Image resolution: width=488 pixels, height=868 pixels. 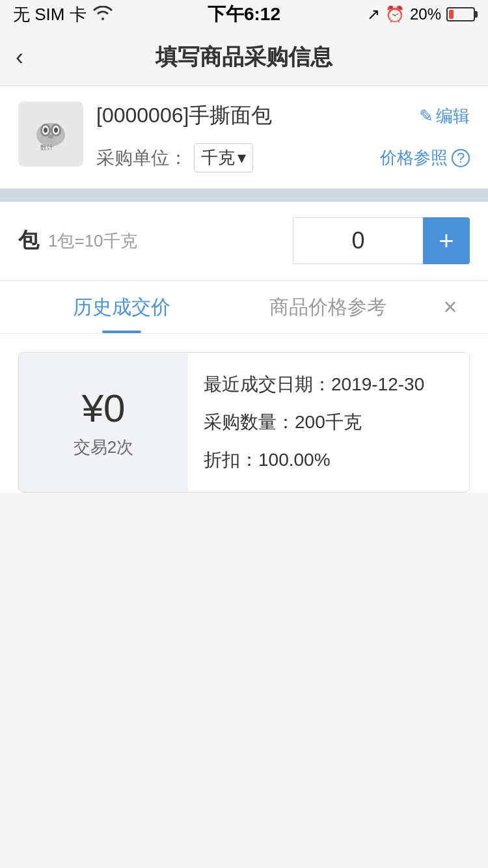 What do you see at coordinates (142, 158) in the screenshot?
I see `unit-label-text: 采购单位：` at bounding box center [142, 158].